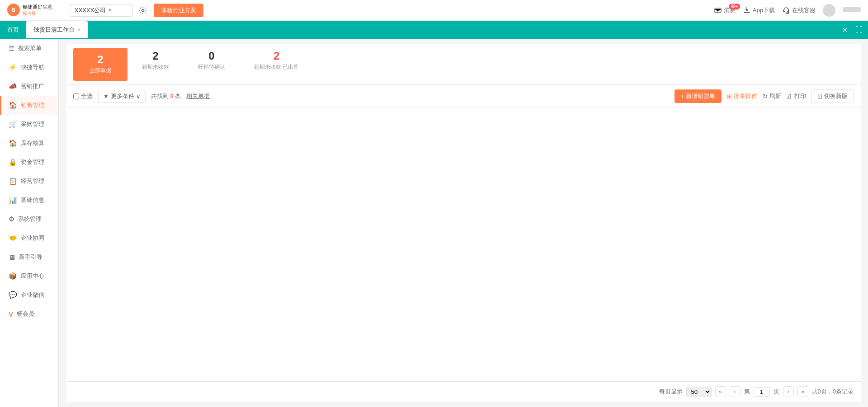 The height and width of the screenshot is (407, 868). I want to click on prev-page-button: ‹, so click(735, 392).